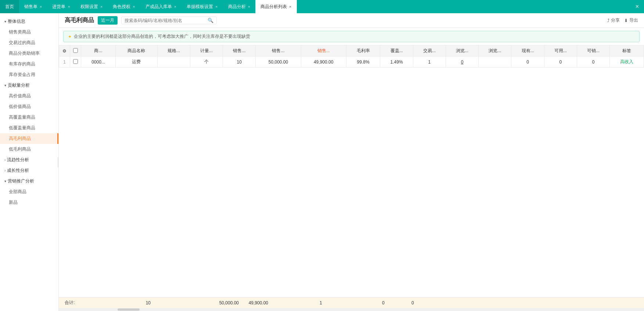  What do you see at coordinates (216, 7) in the screenshot?
I see `close-template-settings: ×` at bounding box center [216, 7].